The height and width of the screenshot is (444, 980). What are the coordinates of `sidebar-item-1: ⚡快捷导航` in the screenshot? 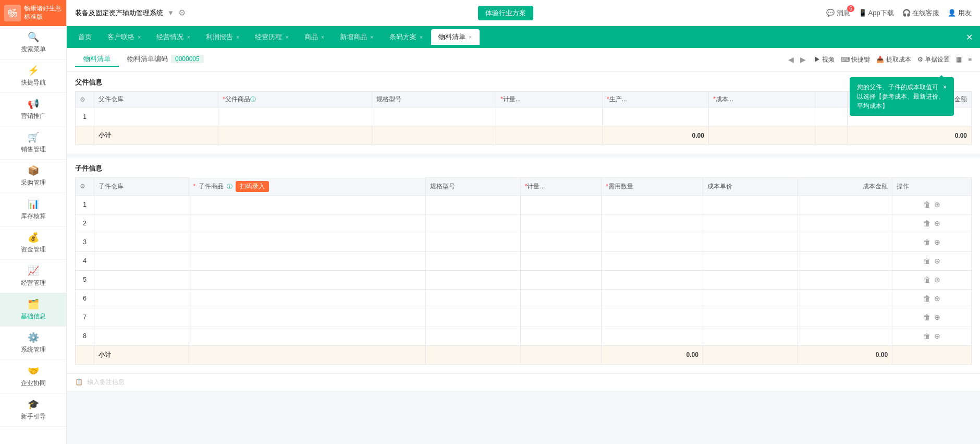 It's located at (33, 76).